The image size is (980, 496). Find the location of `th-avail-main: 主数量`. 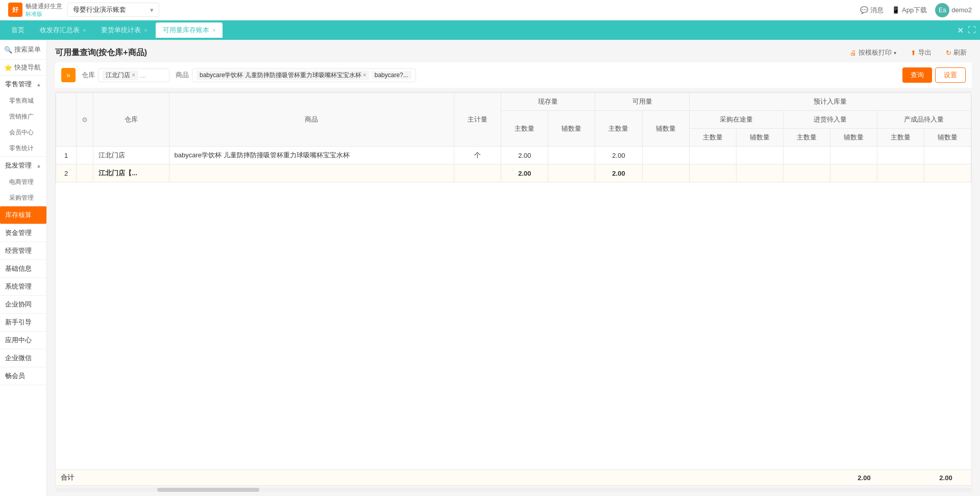

th-avail-main: 主数量 is located at coordinates (619, 129).